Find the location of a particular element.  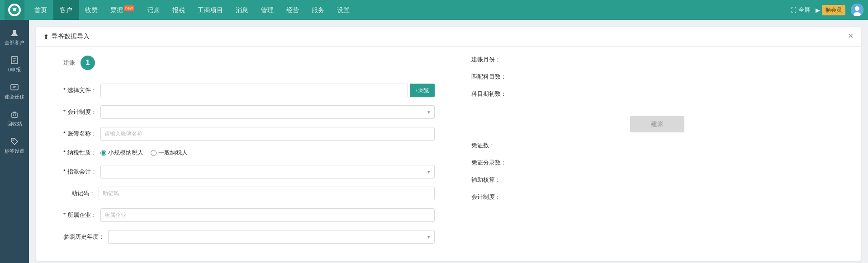

sidebar-item-tags: 标签设置 is located at coordinates (14, 146).